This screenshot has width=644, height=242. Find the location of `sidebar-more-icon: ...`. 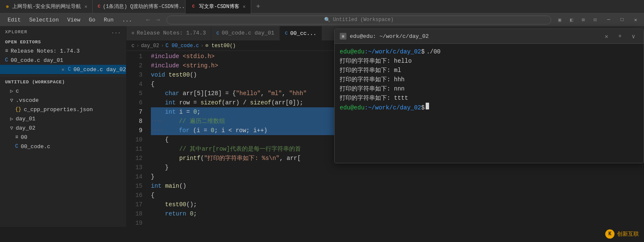

sidebar-more-icon: ... is located at coordinates (116, 32).